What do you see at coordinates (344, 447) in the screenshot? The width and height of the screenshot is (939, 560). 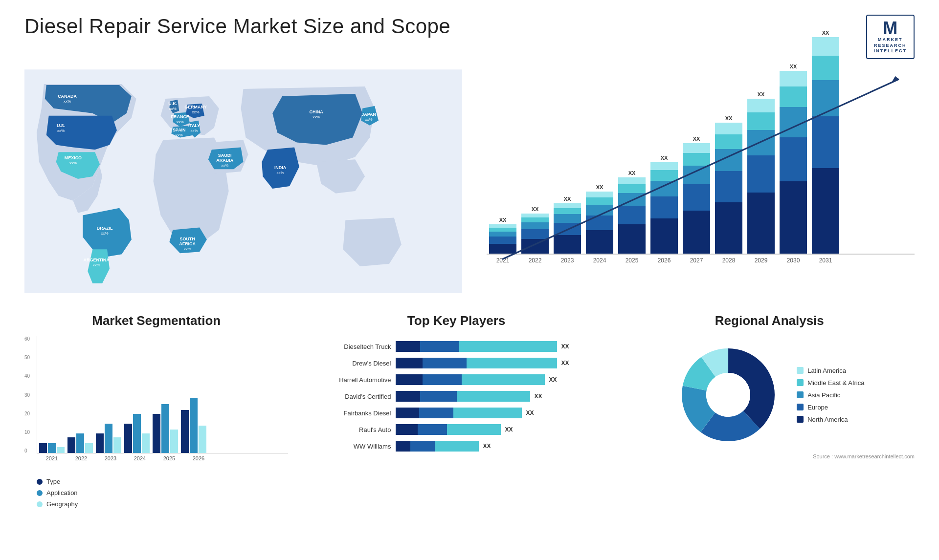 I see `player-name-ww: WW Williams` at bounding box center [344, 447].